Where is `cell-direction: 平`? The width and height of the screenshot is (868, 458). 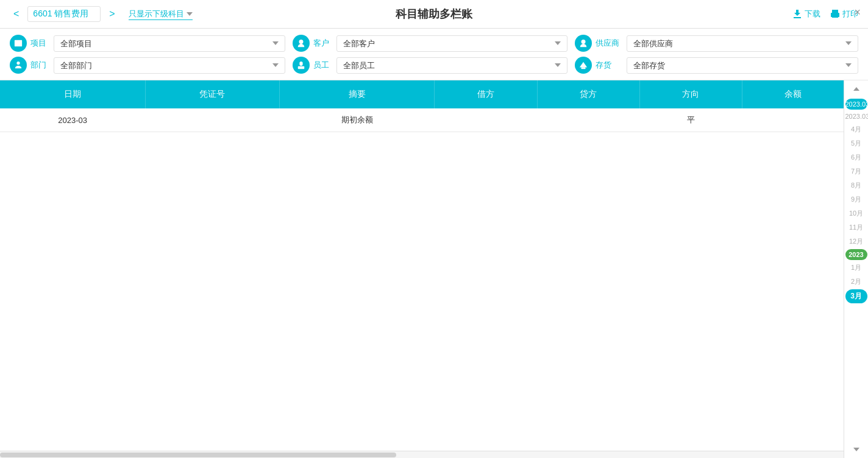
cell-direction: 平 is located at coordinates (691, 121).